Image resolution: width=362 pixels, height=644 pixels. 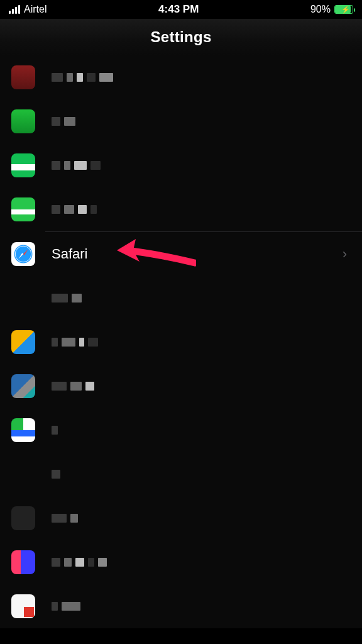 What do you see at coordinates (178, 9) in the screenshot?
I see `status-time: 4:43 PM` at bounding box center [178, 9].